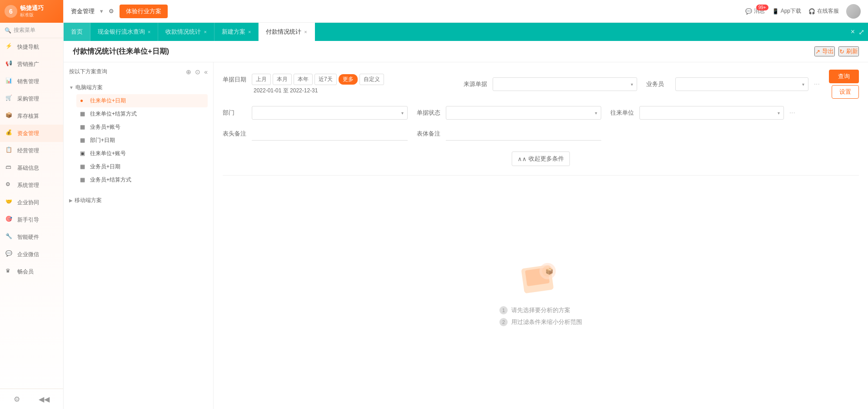 Image resolution: width=868 pixels, height=409 pixels. I want to click on partner-filter-group: 往来单位 ▾ ···, so click(703, 113).